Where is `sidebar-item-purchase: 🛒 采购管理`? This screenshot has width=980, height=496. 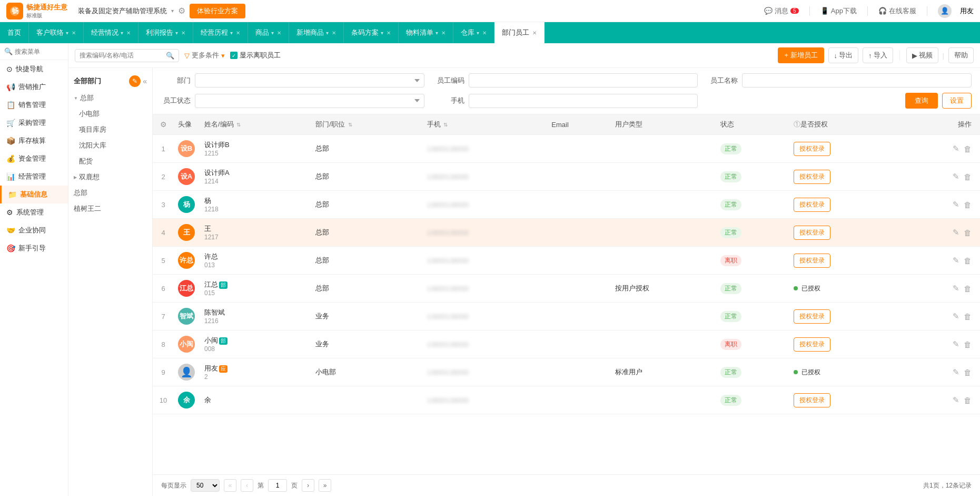 sidebar-item-purchase: 🛒 采购管理 is located at coordinates (34, 123).